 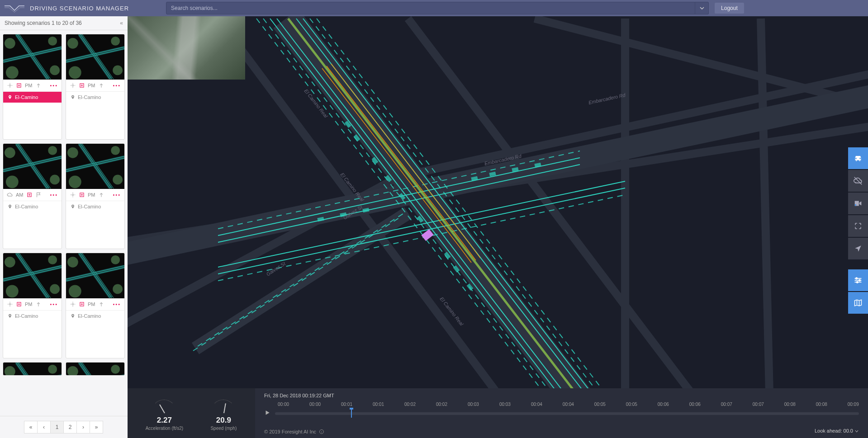 What do you see at coordinates (858, 158) in the screenshot?
I see `car-icon` at bounding box center [858, 158].